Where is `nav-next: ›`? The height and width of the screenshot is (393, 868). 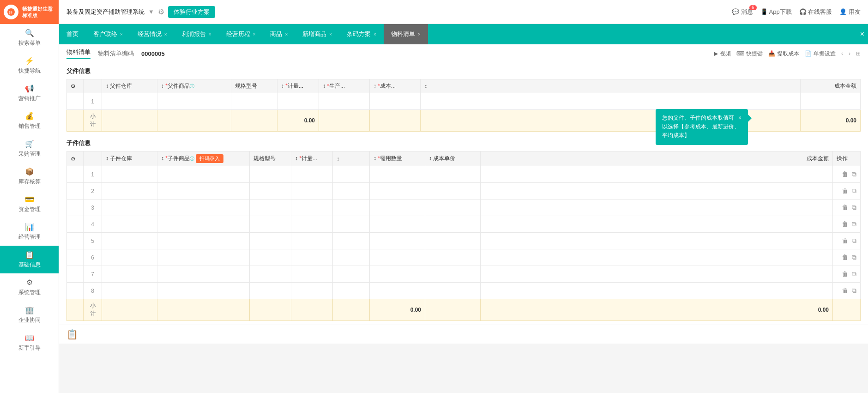
nav-next: › is located at coordinates (850, 54).